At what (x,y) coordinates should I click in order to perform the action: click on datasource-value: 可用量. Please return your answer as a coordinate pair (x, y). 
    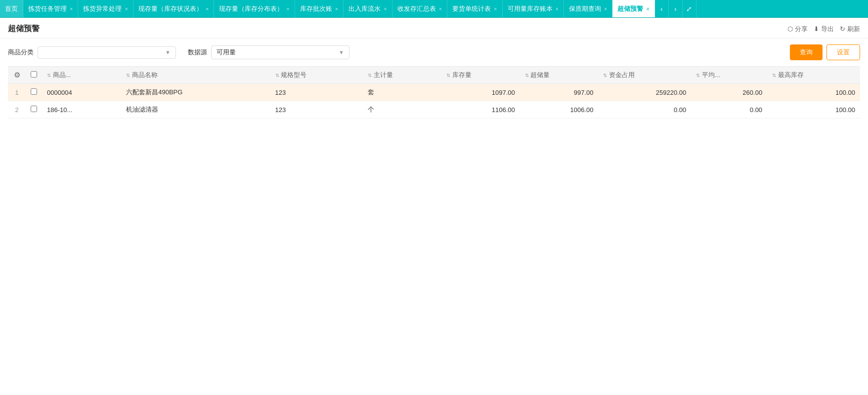
    Looking at the image, I should click on (226, 52).